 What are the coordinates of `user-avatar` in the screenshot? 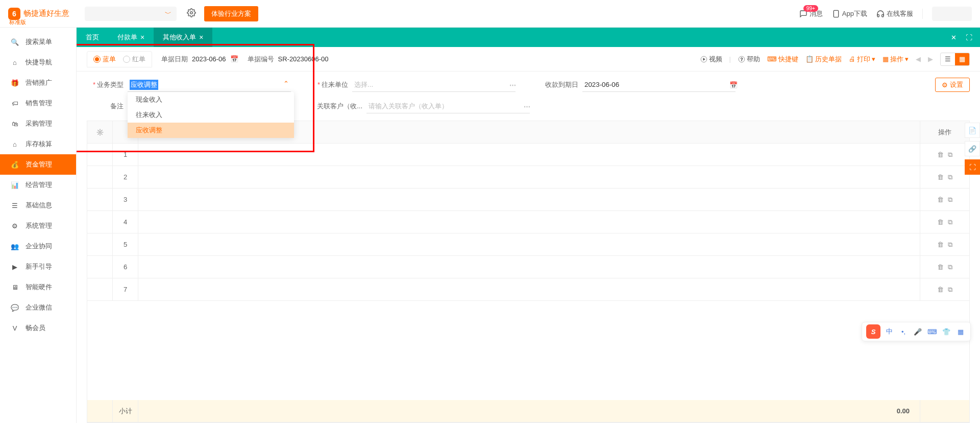 It's located at (952, 14).